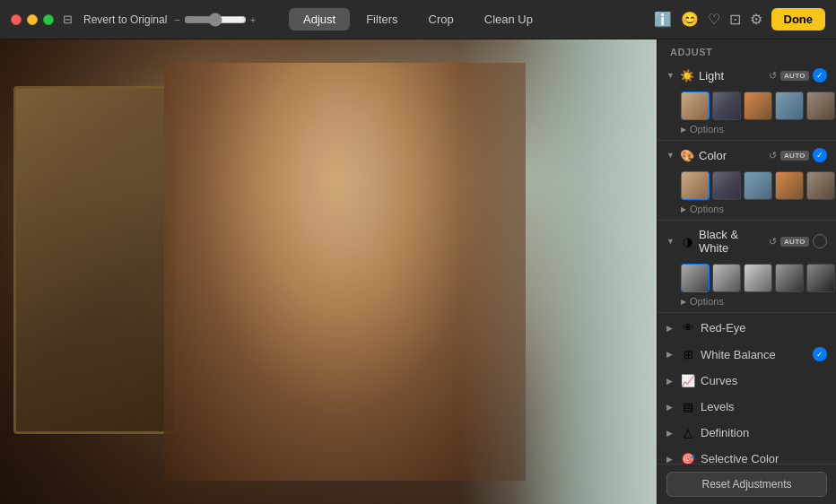 The width and height of the screenshot is (836, 504). I want to click on done-button: Done, so click(798, 20).